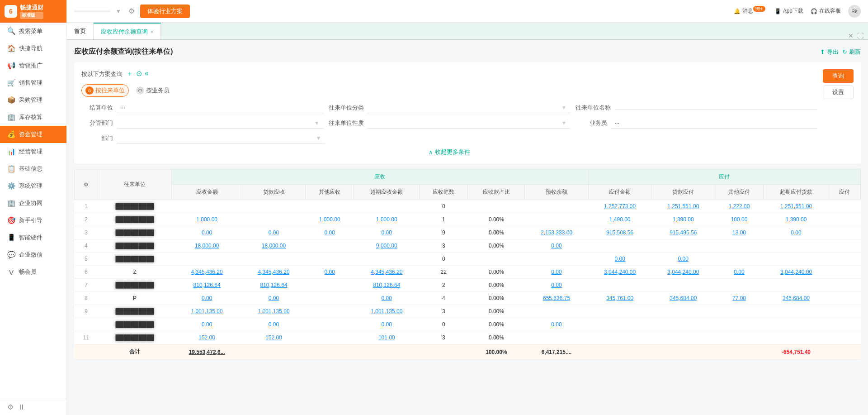  I want to click on sidebar-item-wechat: 💬 企业微信, so click(33, 255).